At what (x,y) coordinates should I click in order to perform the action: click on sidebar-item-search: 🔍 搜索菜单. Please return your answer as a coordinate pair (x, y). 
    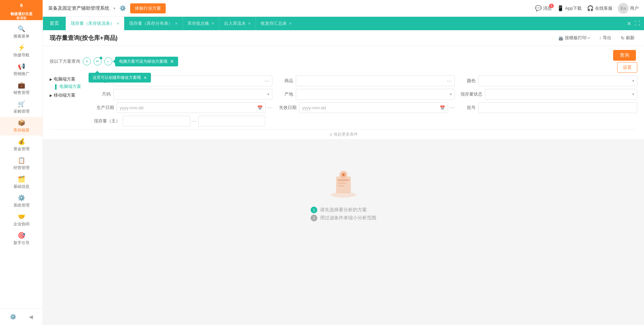
    Looking at the image, I should click on (21, 32).